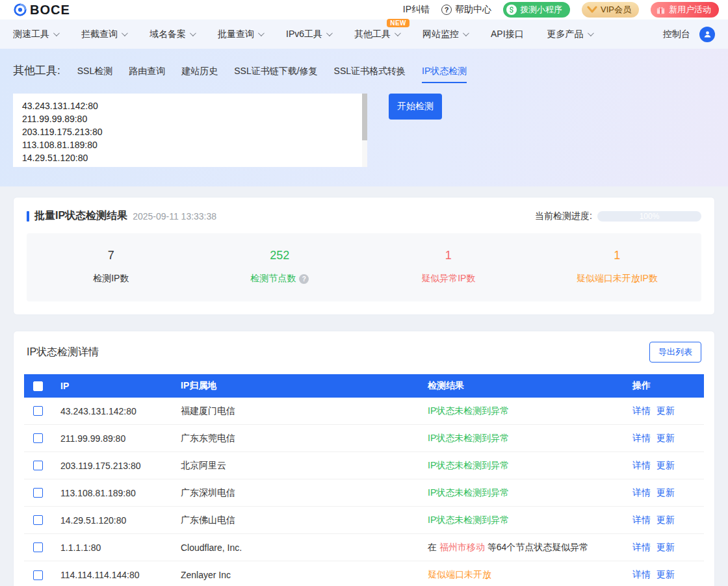 The height and width of the screenshot is (586, 728). I want to click on detect-input-row: 43.243.131.142:80 211.99.99.89:80 203.11…, so click(364, 130).